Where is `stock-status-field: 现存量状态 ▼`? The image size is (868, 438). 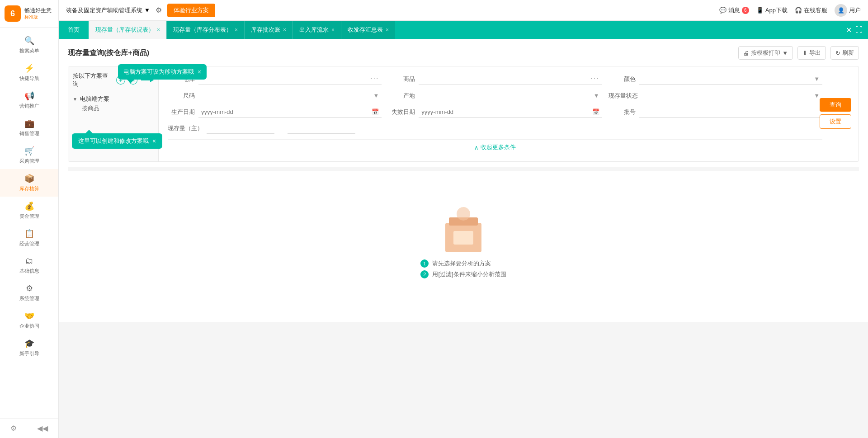
stock-status-field: 现存量状态 ▼ is located at coordinates (715, 96).